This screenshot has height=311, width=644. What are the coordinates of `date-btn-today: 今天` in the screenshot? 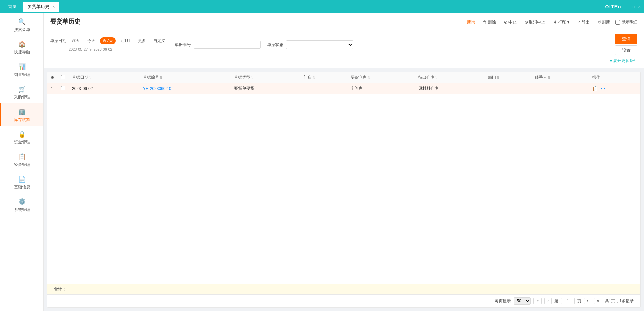 It's located at (91, 41).